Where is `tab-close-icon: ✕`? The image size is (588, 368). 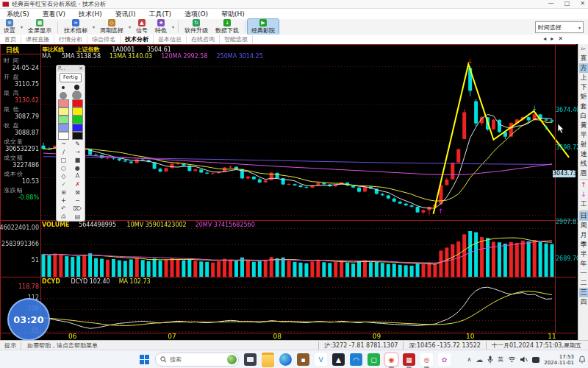
tab-close-icon: ✕ is located at coordinates (560, 38).